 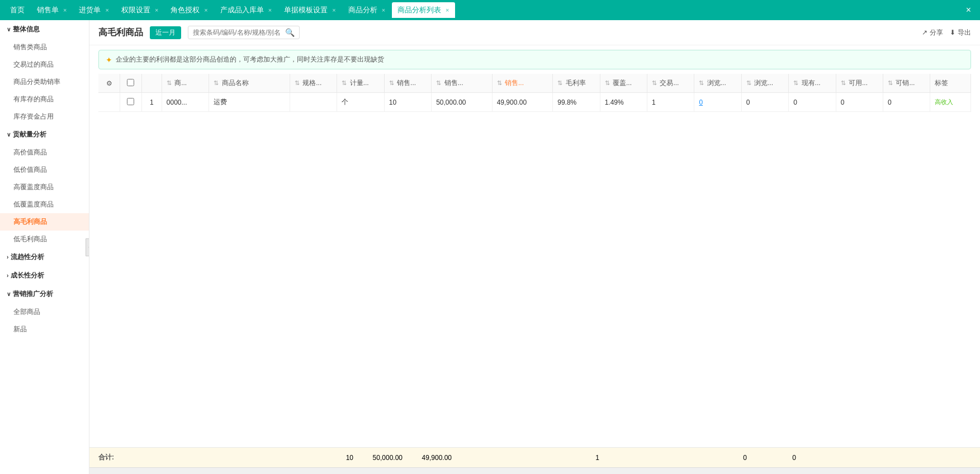 What do you see at coordinates (960, 32) in the screenshot?
I see `export-button: ⬇ 导出` at bounding box center [960, 32].